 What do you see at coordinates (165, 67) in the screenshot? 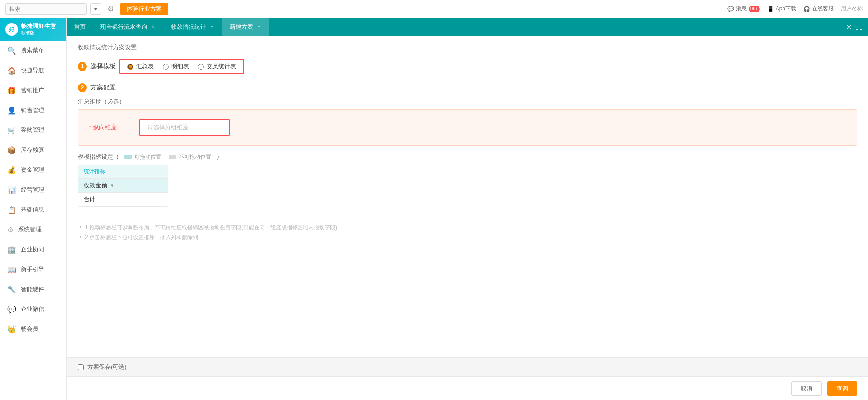
I see `radio-detail` at bounding box center [165, 67].